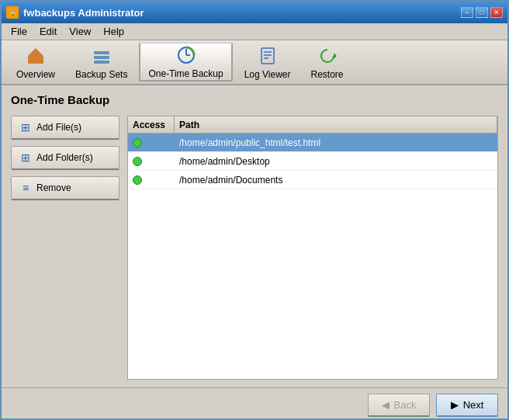 The height and width of the screenshot is (420, 509). Describe the element at coordinates (455, 405) in the screenshot. I see `next-arrow-icon: ▶` at that location.